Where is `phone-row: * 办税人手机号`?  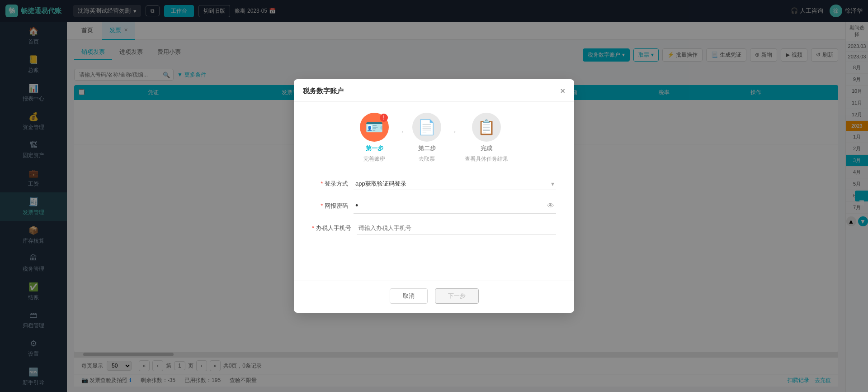 phone-row: * 办税人手机号 is located at coordinates (434, 228).